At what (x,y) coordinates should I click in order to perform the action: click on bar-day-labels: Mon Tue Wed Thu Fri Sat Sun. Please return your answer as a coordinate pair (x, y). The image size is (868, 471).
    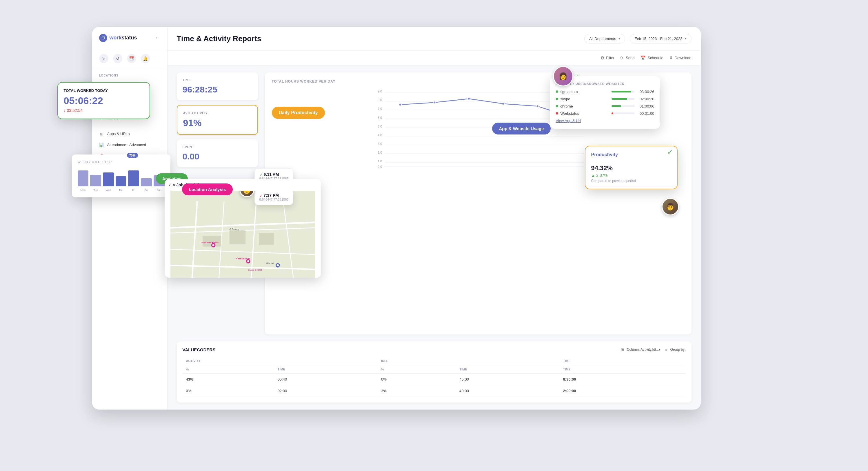
    Looking at the image, I should click on (121, 190).